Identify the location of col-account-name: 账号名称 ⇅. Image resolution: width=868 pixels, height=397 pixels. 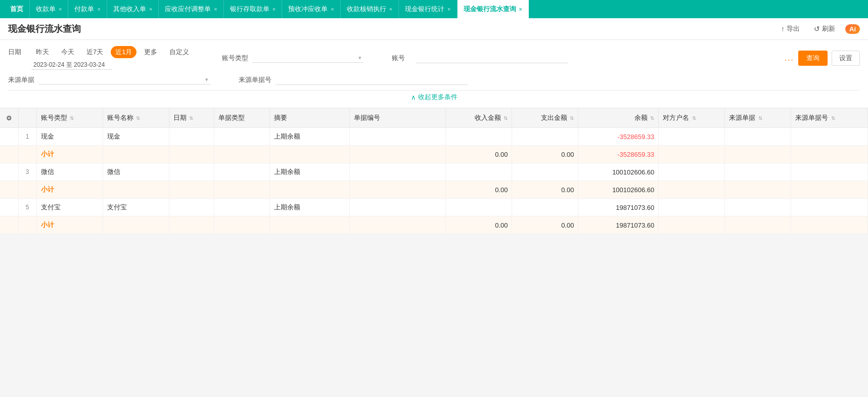
(135, 118).